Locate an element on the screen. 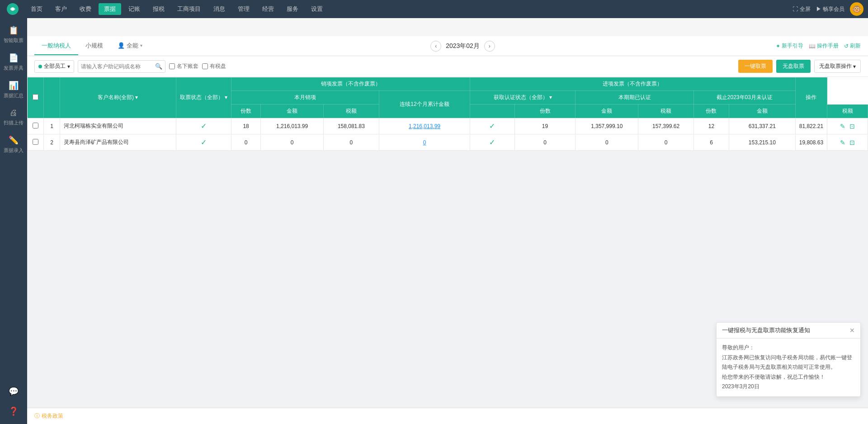 The width and height of the screenshot is (868, 424). row1-checkbox is located at coordinates (36, 126).